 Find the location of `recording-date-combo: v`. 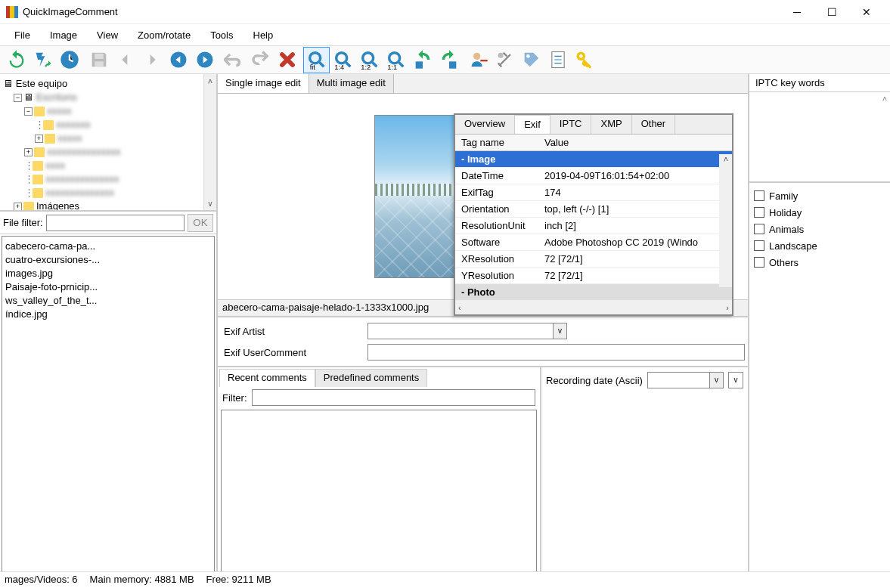

recording-date-combo: v is located at coordinates (685, 380).